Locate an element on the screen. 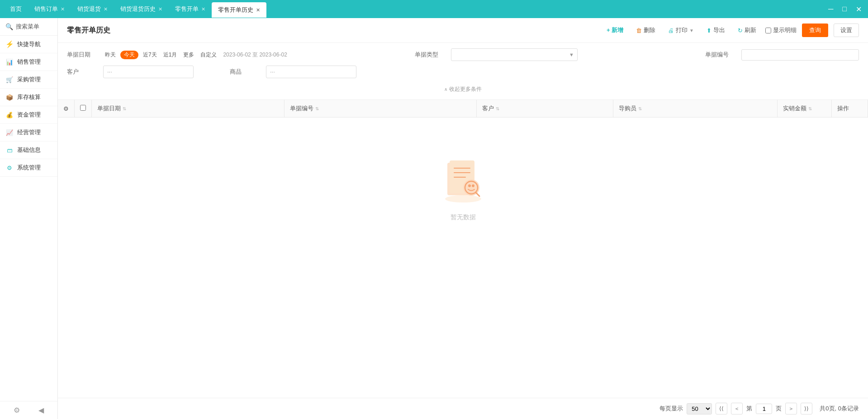  show-detail-input is located at coordinates (768, 31).